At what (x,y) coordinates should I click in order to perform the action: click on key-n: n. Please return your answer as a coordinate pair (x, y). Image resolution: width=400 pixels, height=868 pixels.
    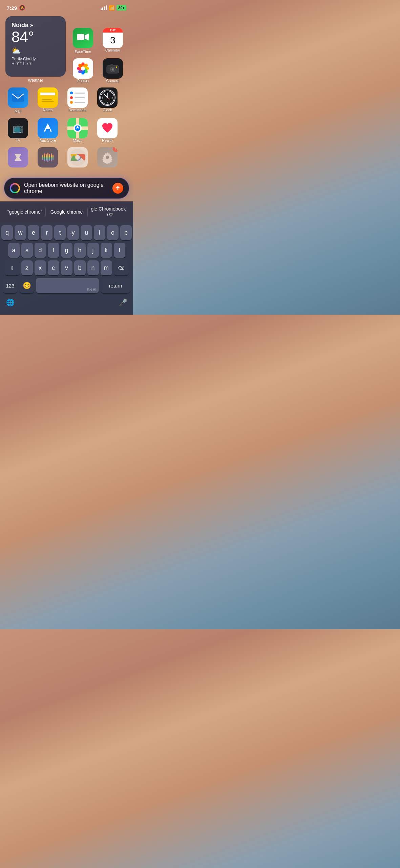
    Looking at the image, I should click on (93, 268).